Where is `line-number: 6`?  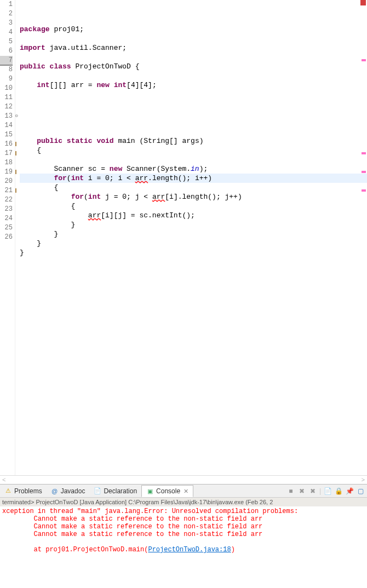 line-number: 6 is located at coordinates (7, 51).